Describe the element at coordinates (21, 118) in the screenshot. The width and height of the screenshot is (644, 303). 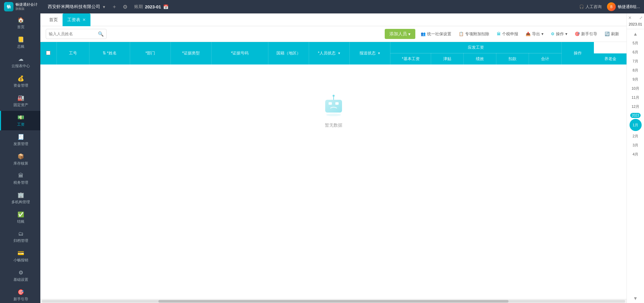
I see `salary-icon: 💵` at that location.